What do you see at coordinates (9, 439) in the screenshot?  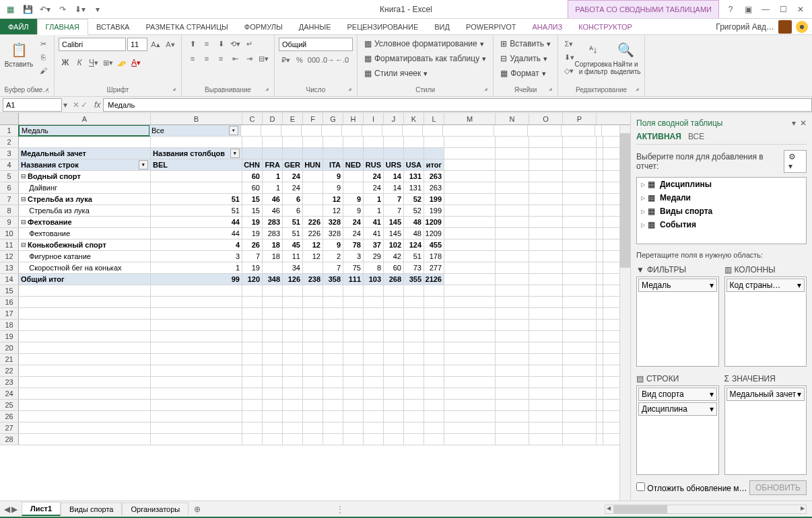 I see `row-header: 28` at bounding box center [9, 439].